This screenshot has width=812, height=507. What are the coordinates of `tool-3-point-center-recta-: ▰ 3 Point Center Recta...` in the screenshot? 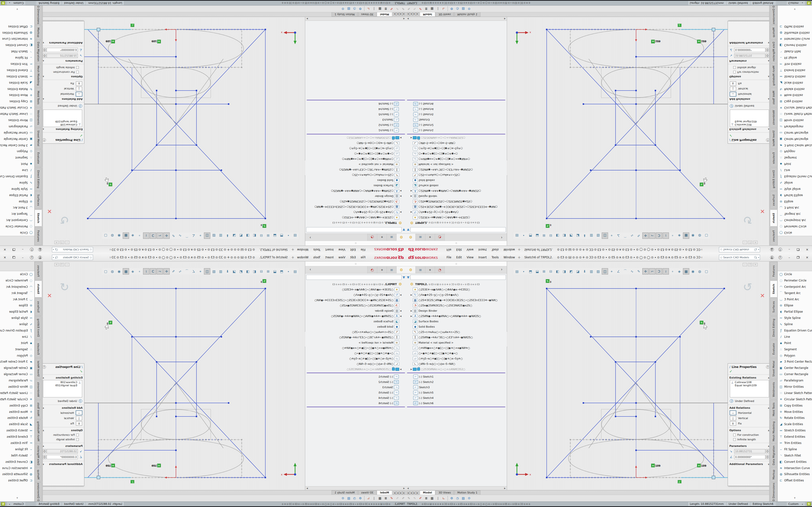 It's located at (795, 361).